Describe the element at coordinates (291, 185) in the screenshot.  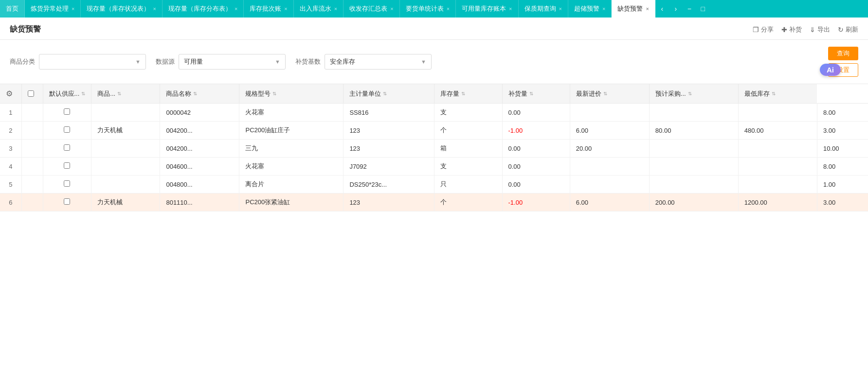
I see `row-name: 离合片` at that location.